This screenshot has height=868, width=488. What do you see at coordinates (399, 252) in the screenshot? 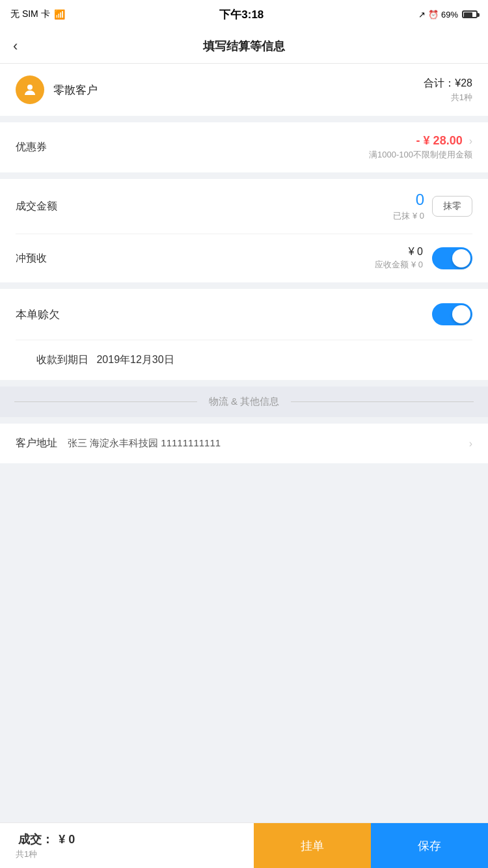
I see `precharge-amount-main: ¥ 0` at bounding box center [399, 252].